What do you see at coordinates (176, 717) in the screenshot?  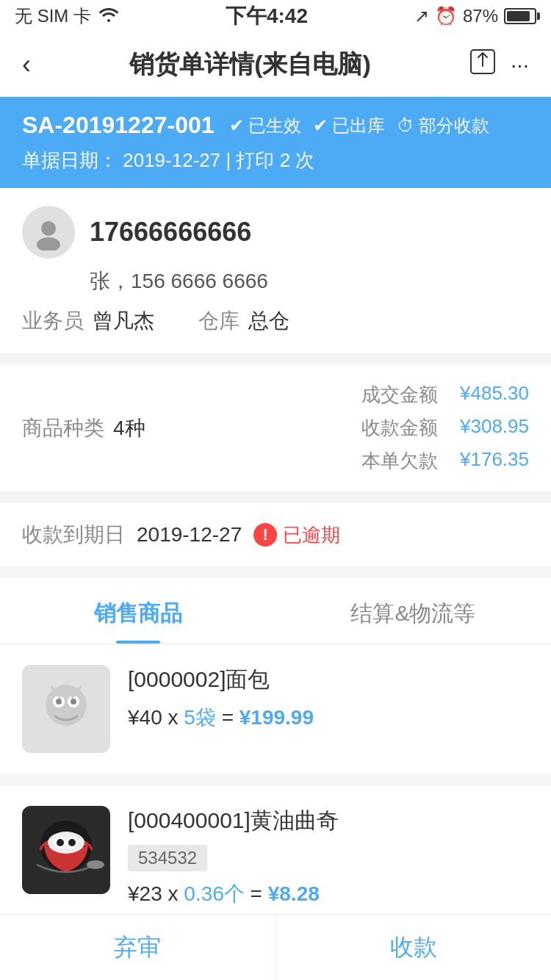 I see `symbol-1: x` at bounding box center [176, 717].